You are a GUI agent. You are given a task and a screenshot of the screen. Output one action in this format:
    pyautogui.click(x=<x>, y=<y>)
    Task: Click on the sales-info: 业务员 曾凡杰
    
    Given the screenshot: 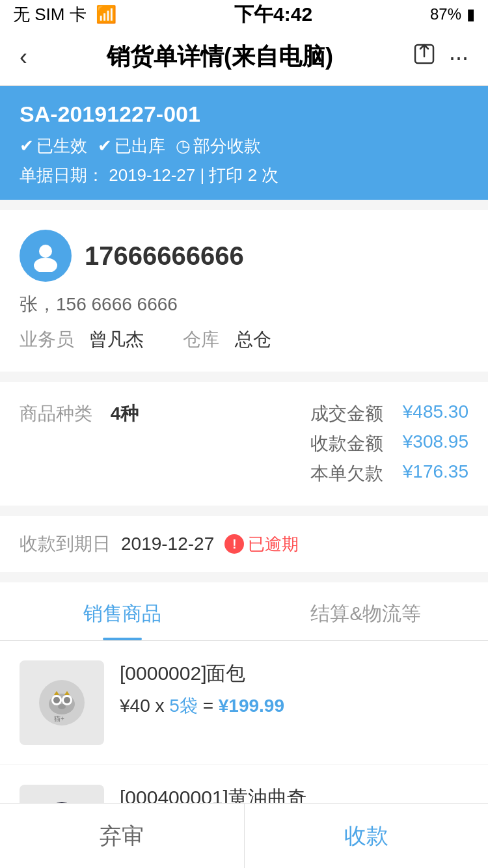 What is the action you would take?
    pyautogui.click(x=82, y=340)
    